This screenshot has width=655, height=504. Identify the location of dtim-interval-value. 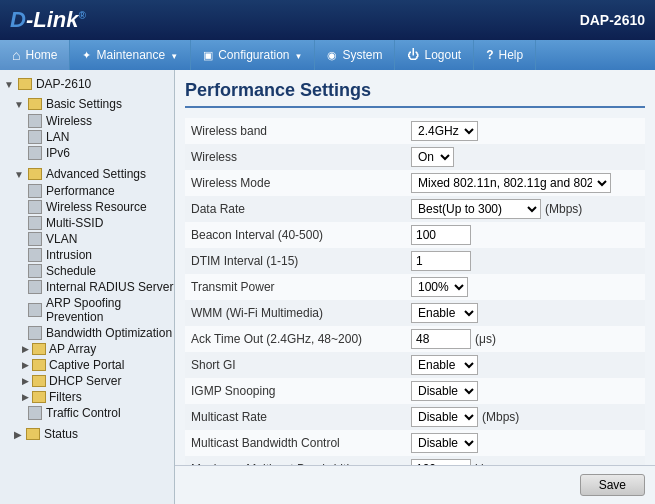
(525, 261).